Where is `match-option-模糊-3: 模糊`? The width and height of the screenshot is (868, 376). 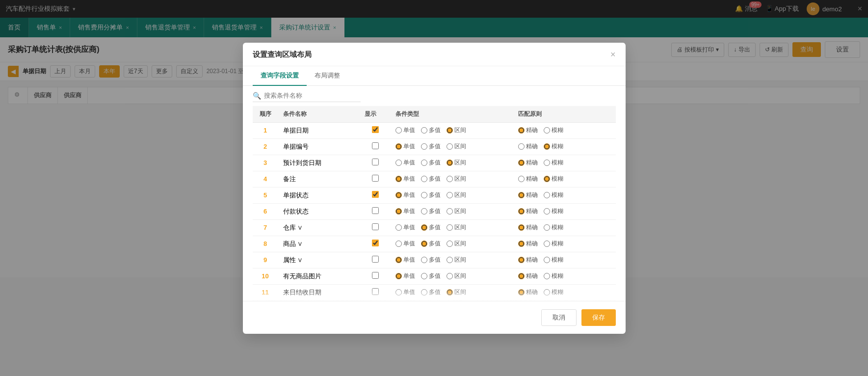
match-option-模糊-3: 模糊 is located at coordinates (553, 163).